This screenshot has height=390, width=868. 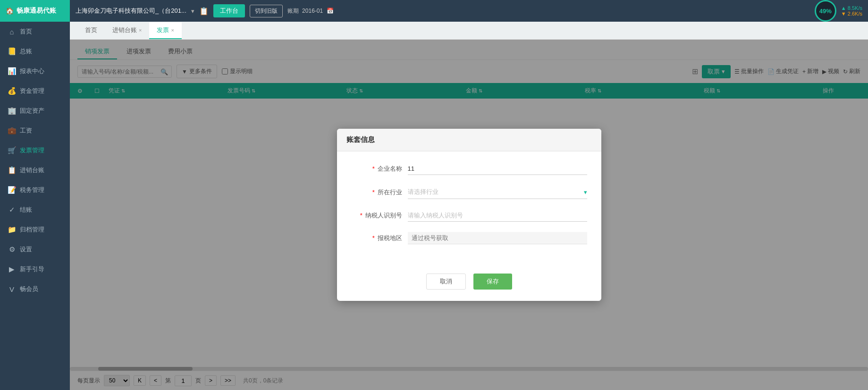 I want to click on workspace-button: 工作台, so click(x=229, y=11).